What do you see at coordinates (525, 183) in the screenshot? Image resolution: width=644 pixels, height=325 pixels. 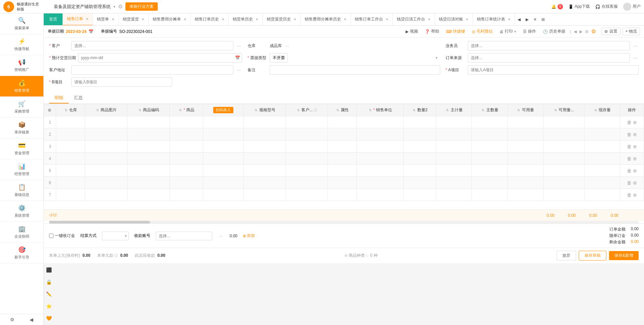 I see `row-6-available` at bounding box center [525, 183].